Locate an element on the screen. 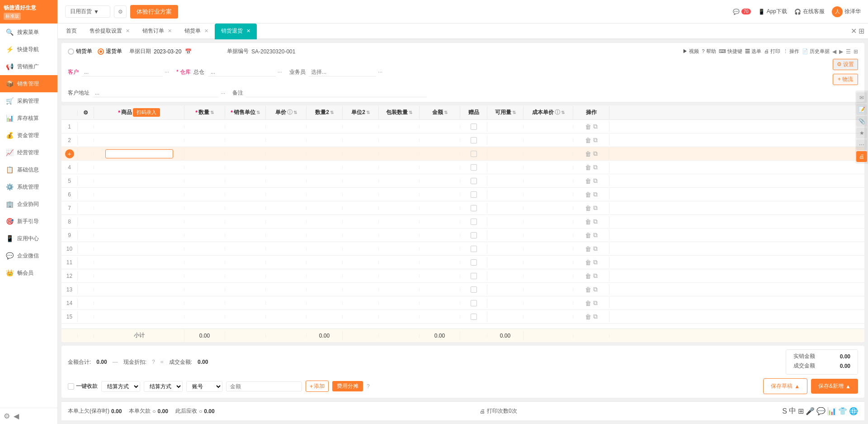 This screenshot has height=424, width=868. sidebar-item-member: 👑 畅会员 is located at coordinates (29, 273).